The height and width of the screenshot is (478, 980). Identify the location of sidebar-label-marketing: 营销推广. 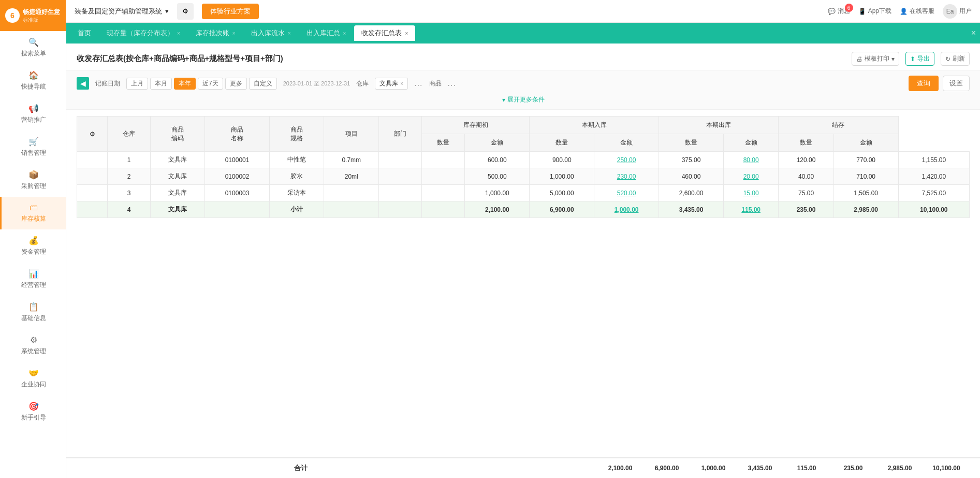
(34, 120).